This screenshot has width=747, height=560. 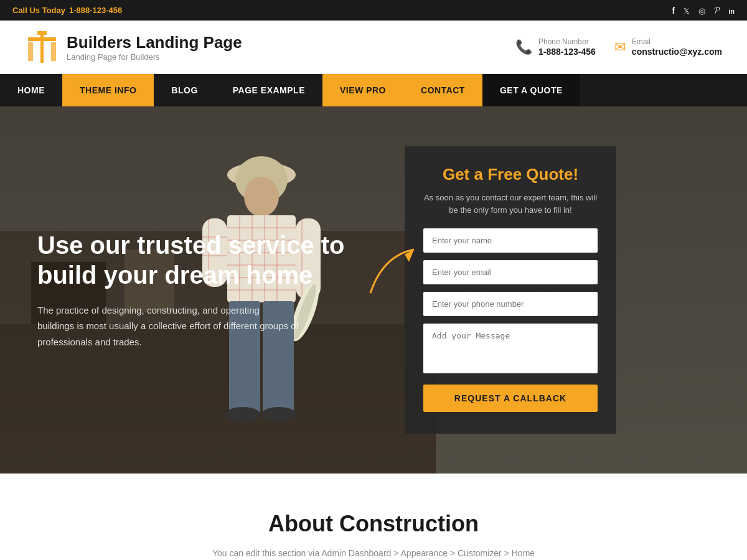 What do you see at coordinates (67, 10) in the screenshot?
I see `call-us-area: Call Us Today 1-888-123-456` at bounding box center [67, 10].